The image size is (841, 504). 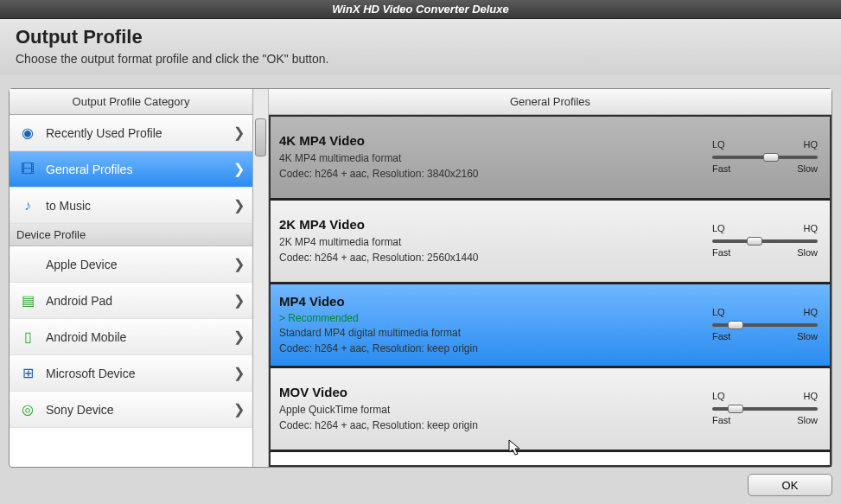 What do you see at coordinates (550, 327) in the screenshot?
I see `profile-mp4-video: MP4 Video > Recommended Standard MP4 dig…` at bounding box center [550, 327].